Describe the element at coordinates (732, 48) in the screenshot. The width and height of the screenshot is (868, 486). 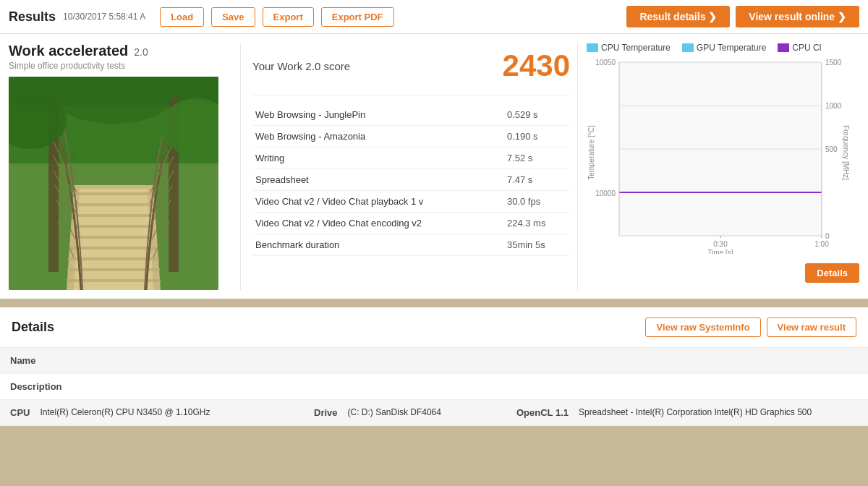
I see `legend-gpu-temp-label: GPU Temperature` at that location.